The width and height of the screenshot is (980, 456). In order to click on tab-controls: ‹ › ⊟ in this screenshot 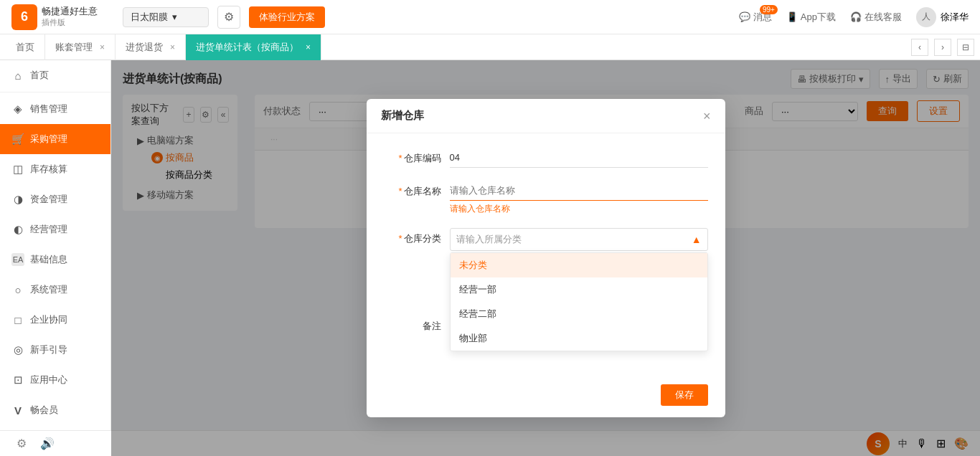, I will do `click(943, 47)`.